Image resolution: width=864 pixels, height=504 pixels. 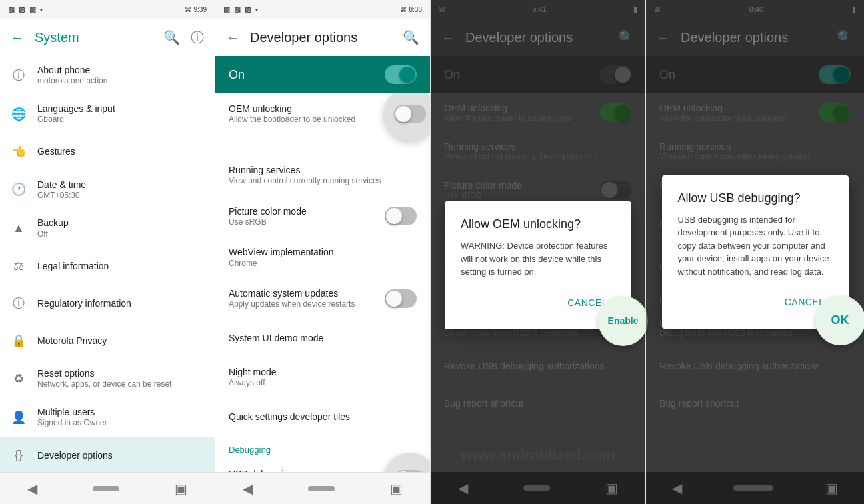 What do you see at coordinates (121, 109) in the screenshot?
I see `languages-label: Languages & input` at bounding box center [121, 109].